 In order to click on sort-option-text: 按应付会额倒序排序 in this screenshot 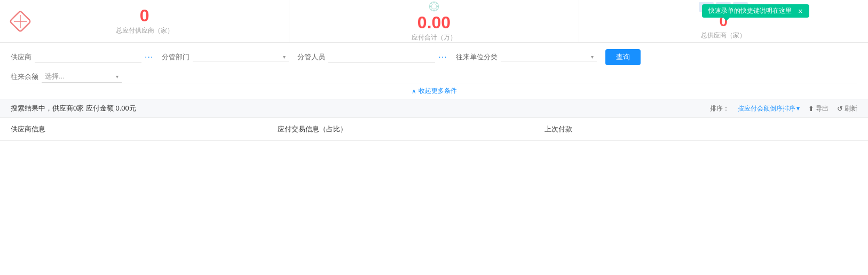, I will do `click(767, 109)`.